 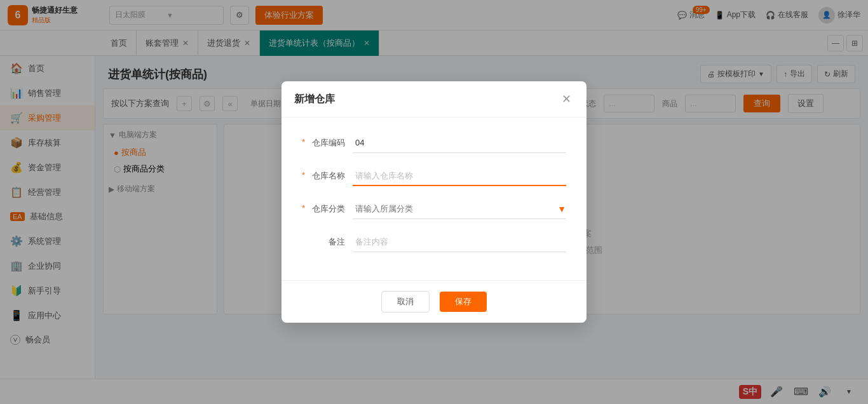 What do you see at coordinates (459, 209) in the screenshot?
I see `category-select: ▼` at bounding box center [459, 209].